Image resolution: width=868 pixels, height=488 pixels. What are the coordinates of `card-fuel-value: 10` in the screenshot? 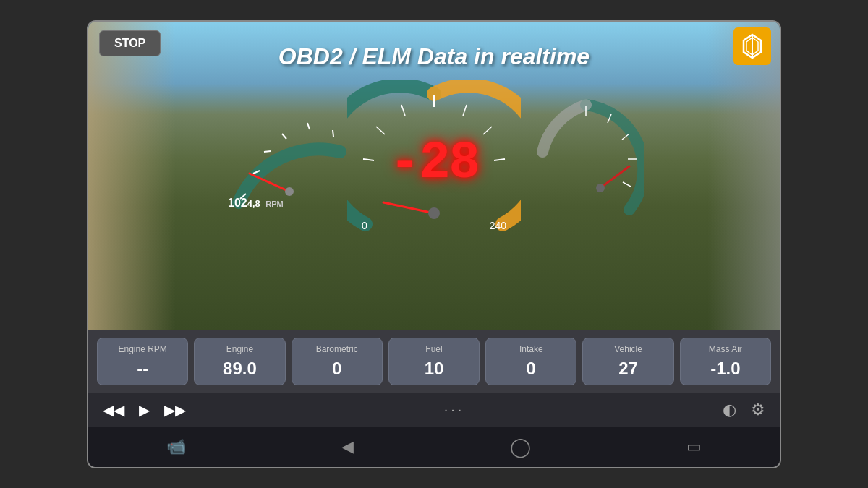 It's located at (434, 369).